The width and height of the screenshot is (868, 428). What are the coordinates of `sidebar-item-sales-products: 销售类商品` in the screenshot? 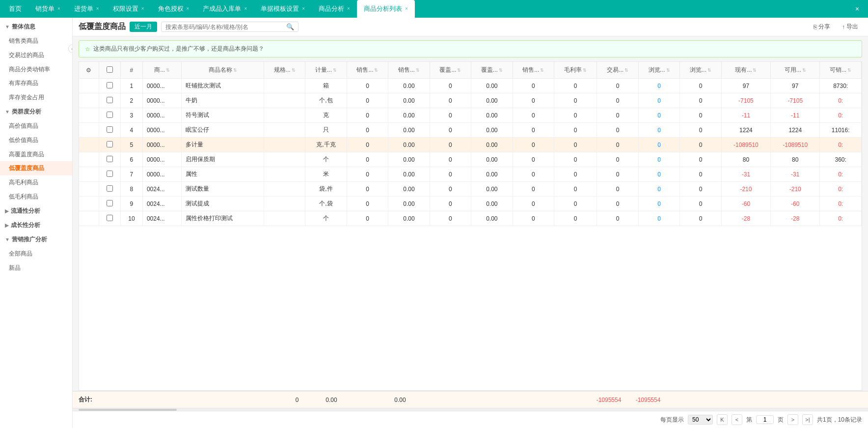 It's located at (36, 41).